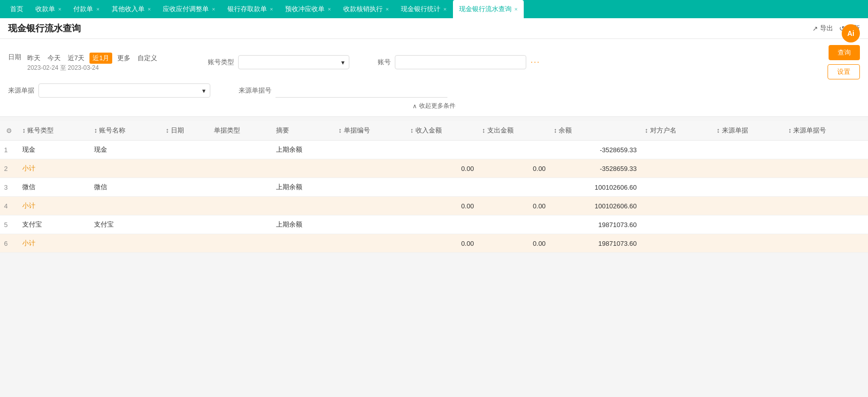  I want to click on nav-tab-6: 收款核销执行 ×, so click(366, 9).